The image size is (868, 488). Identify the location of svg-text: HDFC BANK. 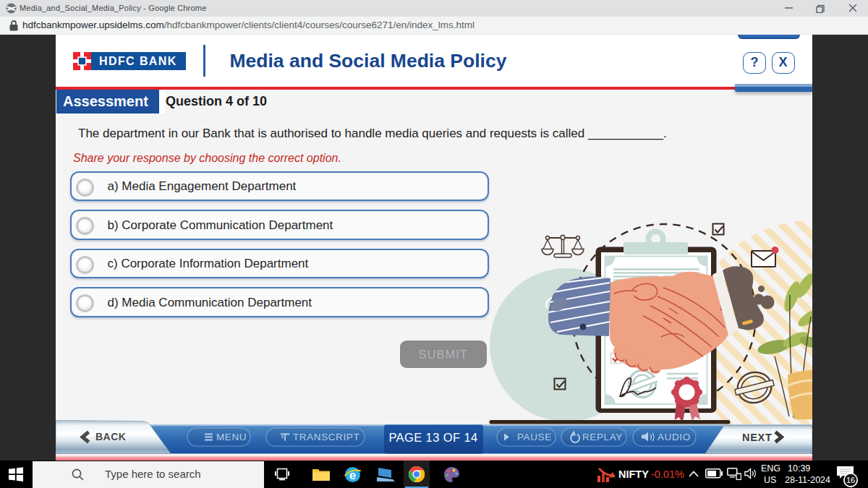
(138, 61).